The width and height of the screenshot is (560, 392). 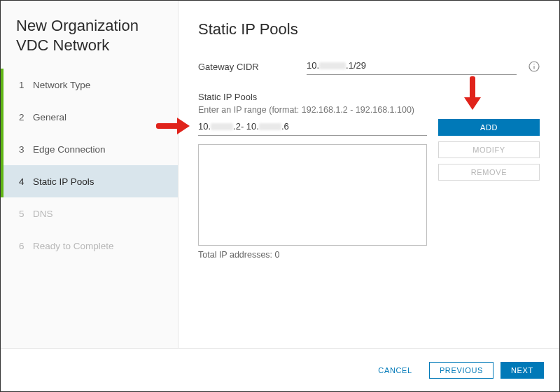 I want to click on ip-pool-list, so click(x=312, y=195).